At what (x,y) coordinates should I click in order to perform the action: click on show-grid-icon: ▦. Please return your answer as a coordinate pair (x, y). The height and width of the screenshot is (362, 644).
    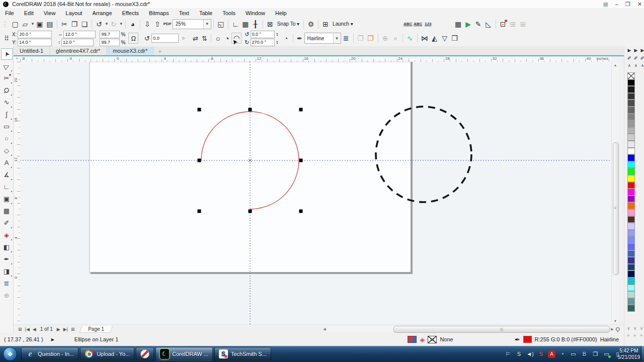
    Looking at the image, I should click on (246, 24).